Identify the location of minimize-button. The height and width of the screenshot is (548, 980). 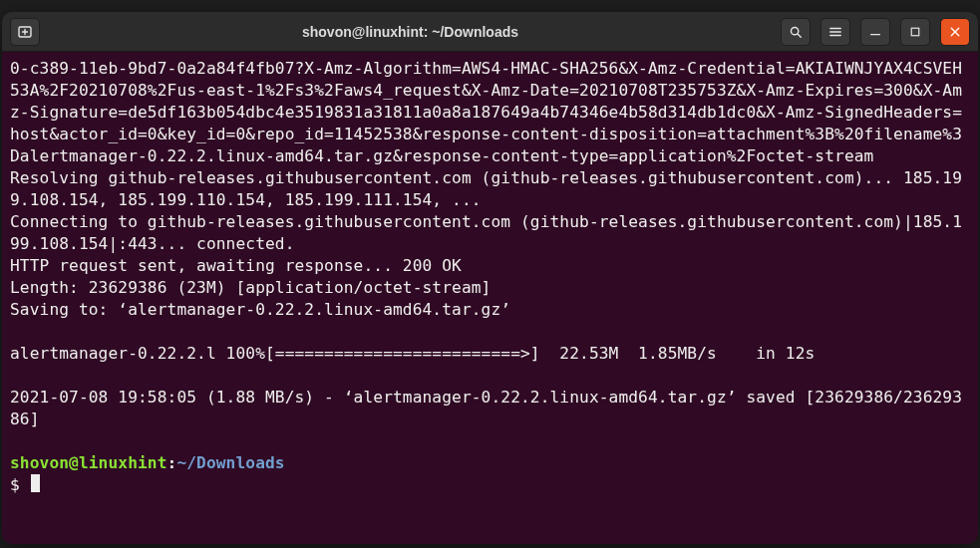
(875, 32).